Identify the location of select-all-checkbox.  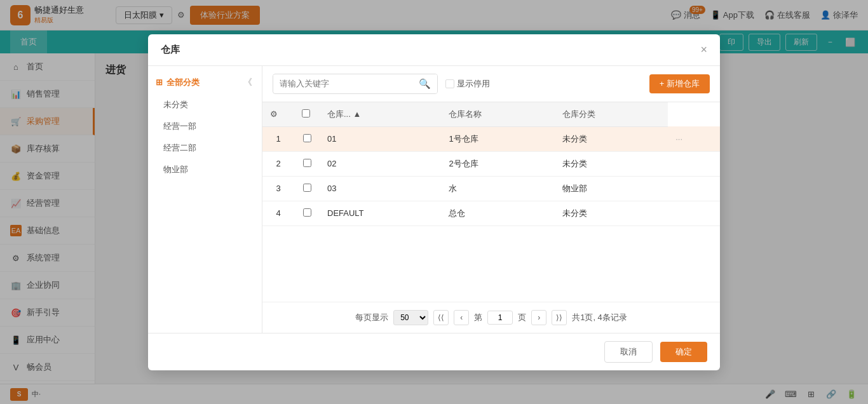
(306, 113).